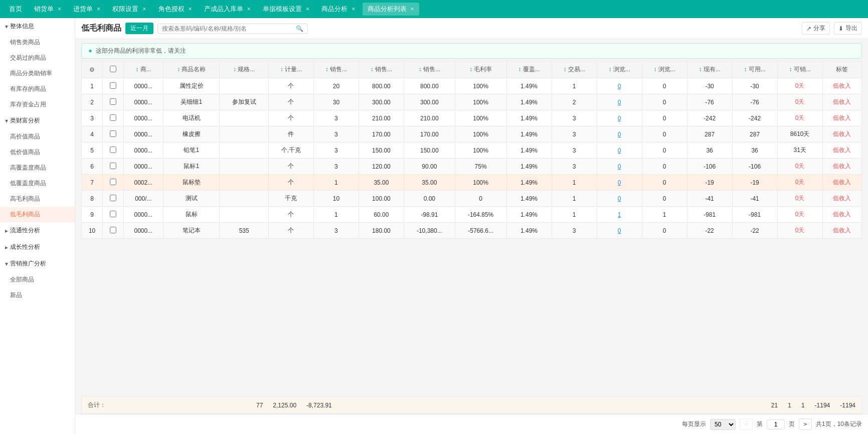  I want to click on col-available: ↕ 可用..., so click(755, 70).